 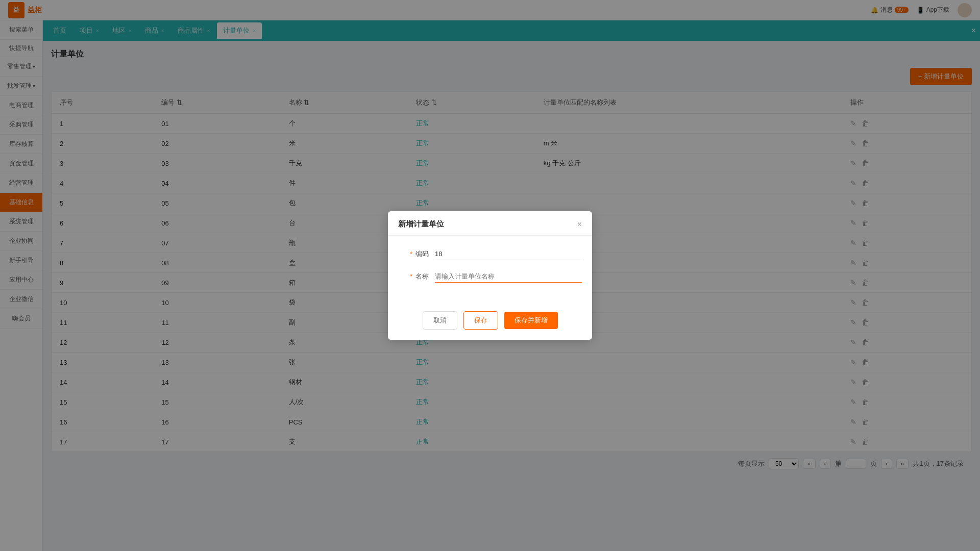 I want to click on code-required: *, so click(x=411, y=254).